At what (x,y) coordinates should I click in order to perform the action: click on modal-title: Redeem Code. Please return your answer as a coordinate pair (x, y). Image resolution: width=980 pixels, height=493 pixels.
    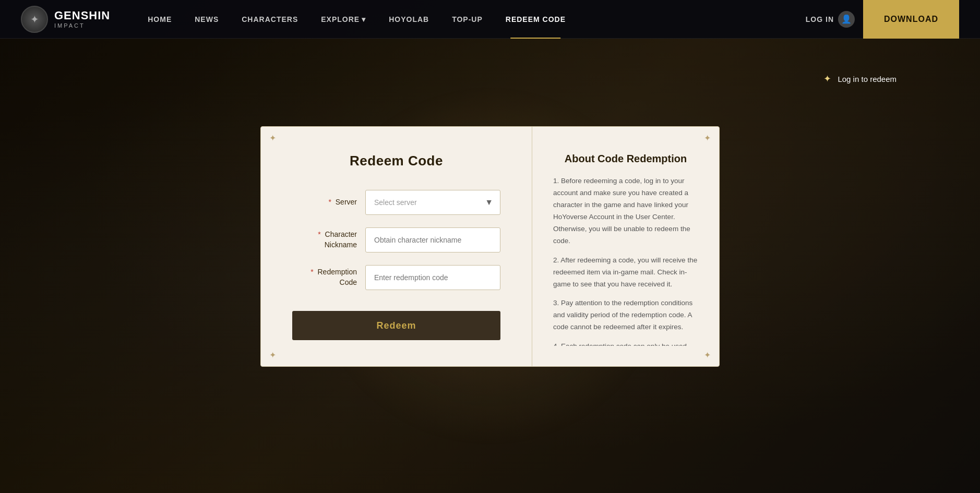
    Looking at the image, I should click on (397, 161).